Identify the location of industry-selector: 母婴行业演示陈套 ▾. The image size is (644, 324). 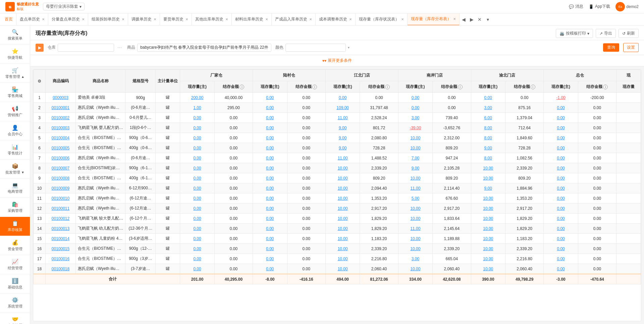
(64, 7).